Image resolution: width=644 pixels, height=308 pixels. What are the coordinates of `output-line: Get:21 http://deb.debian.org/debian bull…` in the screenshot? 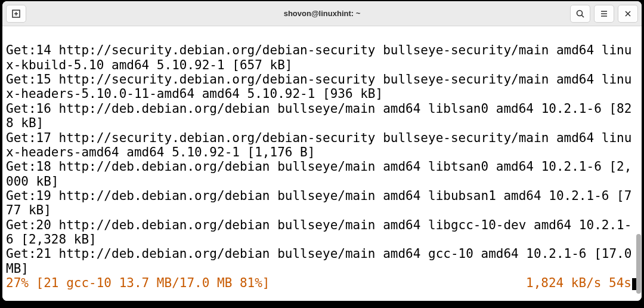 It's located at (322, 261).